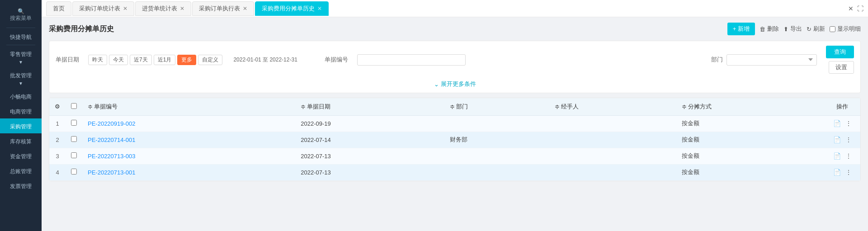 This screenshot has height=231, width=868. Describe the element at coordinates (833, 29) in the screenshot. I see `display-detail-checkbox` at that location.